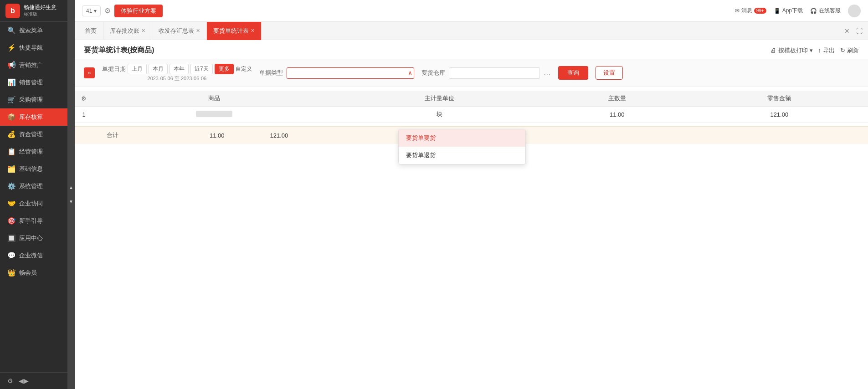 The height and width of the screenshot is (389, 868). Describe the element at coordinates (11, 117) in the screenshot. I see `sidebar-icon-5: 📦` at that location.